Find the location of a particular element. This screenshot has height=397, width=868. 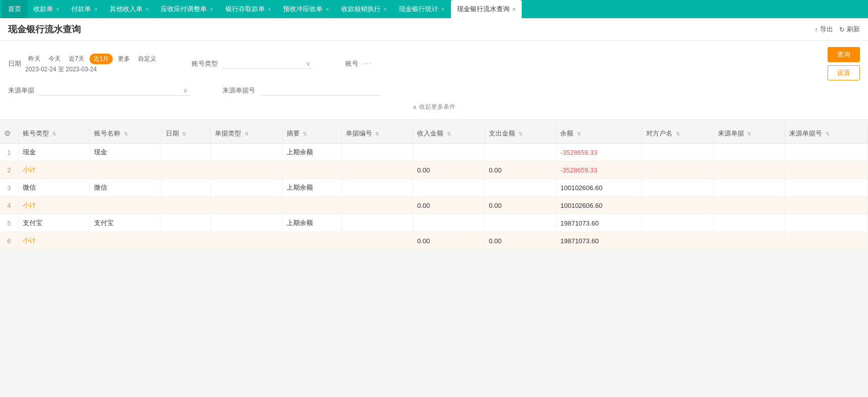

account-filter: 账号 ··· is located at coordinates (359, 64).